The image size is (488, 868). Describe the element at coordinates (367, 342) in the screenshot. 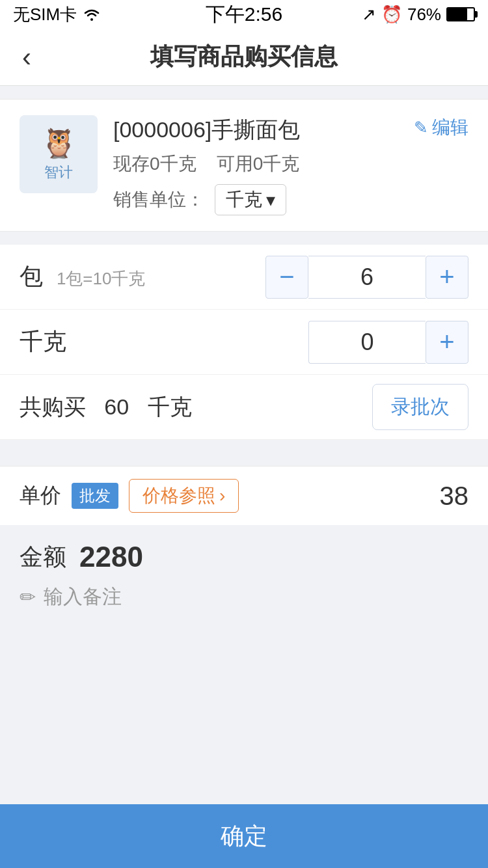

I see `kg-input` at that location.